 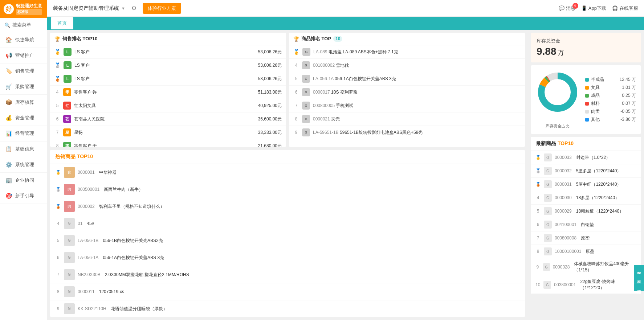 I want to click on product-code: 003800001, so click(x=565, y=285).